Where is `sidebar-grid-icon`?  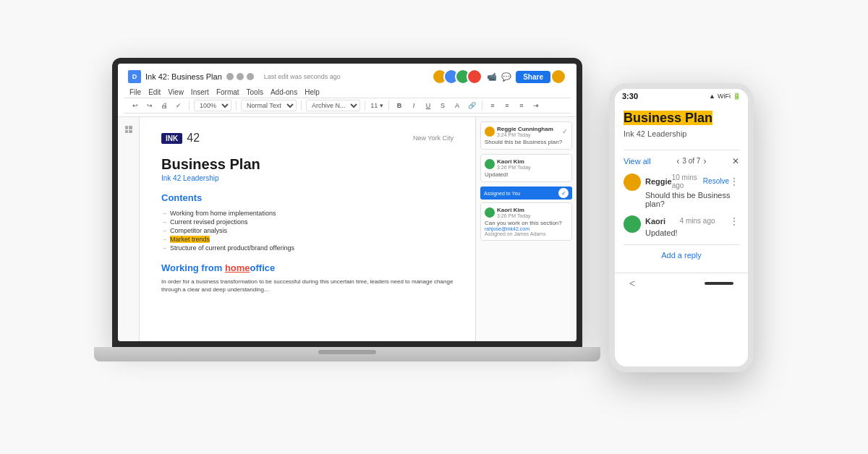 sidebar-grid-icon is located at coordinates (129, 129).